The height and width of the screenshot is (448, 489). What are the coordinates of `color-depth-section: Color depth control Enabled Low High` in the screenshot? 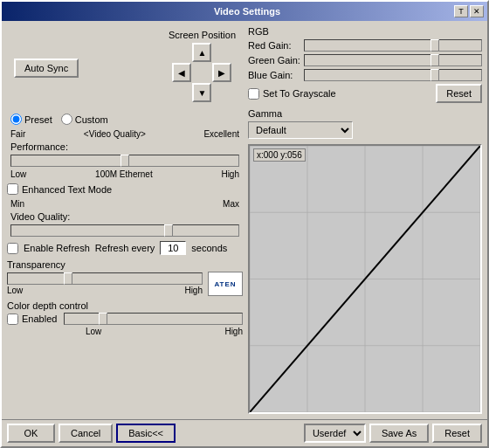 It's located at (125, 318).